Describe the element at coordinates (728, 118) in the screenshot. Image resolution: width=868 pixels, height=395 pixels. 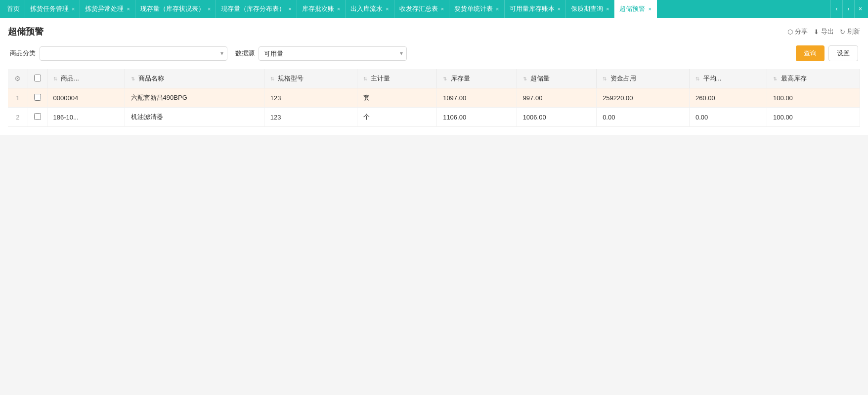
I see `row-avg: 0.00` at that location.